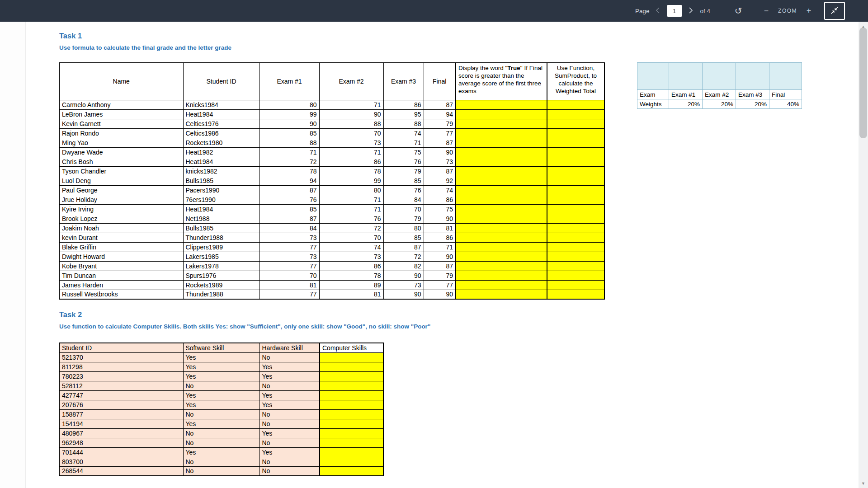 This screenshot has height=488, width=868. I want to click on task2-cell: 962948, so click(121, 443).